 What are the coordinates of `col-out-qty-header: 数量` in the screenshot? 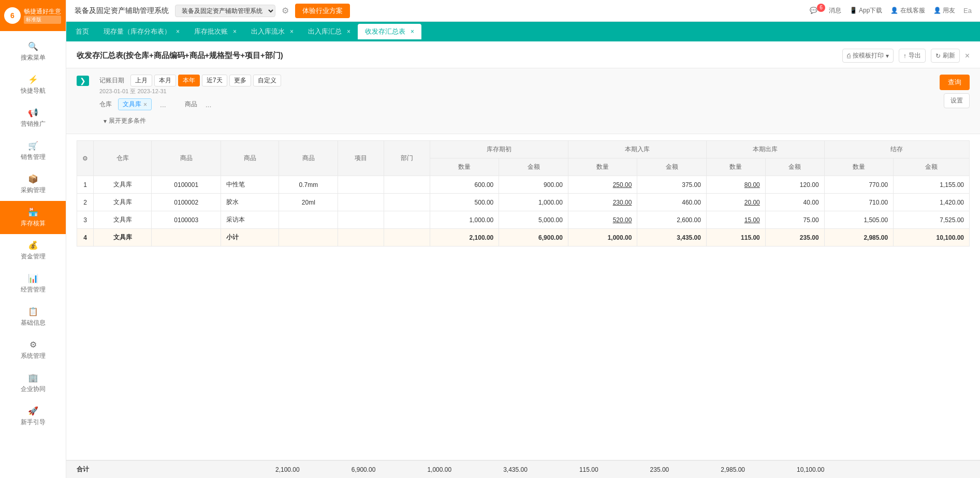 It's located at (736, 167).